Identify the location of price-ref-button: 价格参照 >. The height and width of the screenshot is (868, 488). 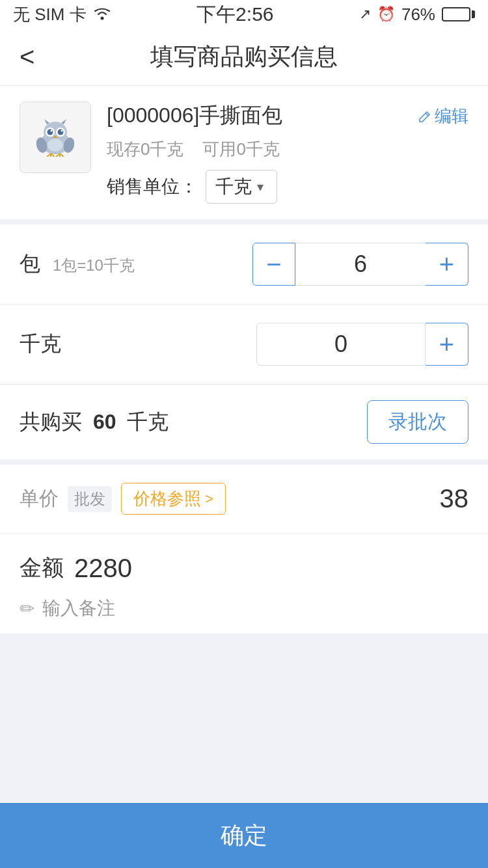
(173, 498).